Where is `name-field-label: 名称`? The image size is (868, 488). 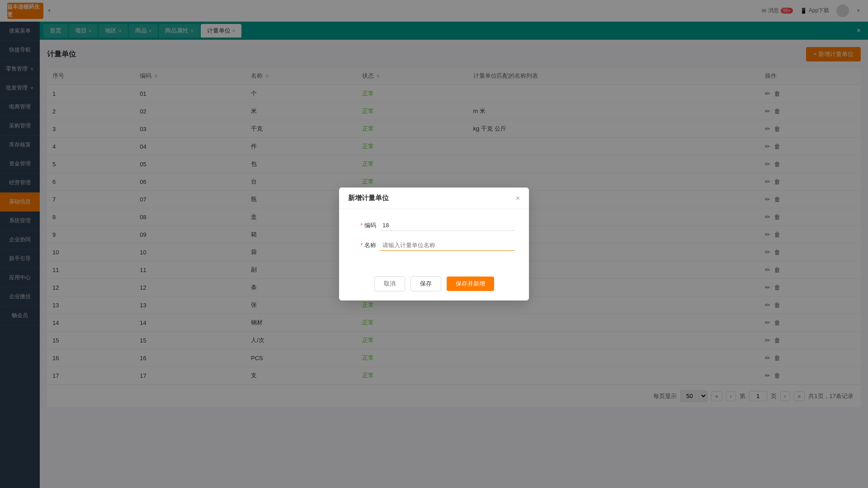 name-field-label: 名称 is located at coordinates (365, 245).